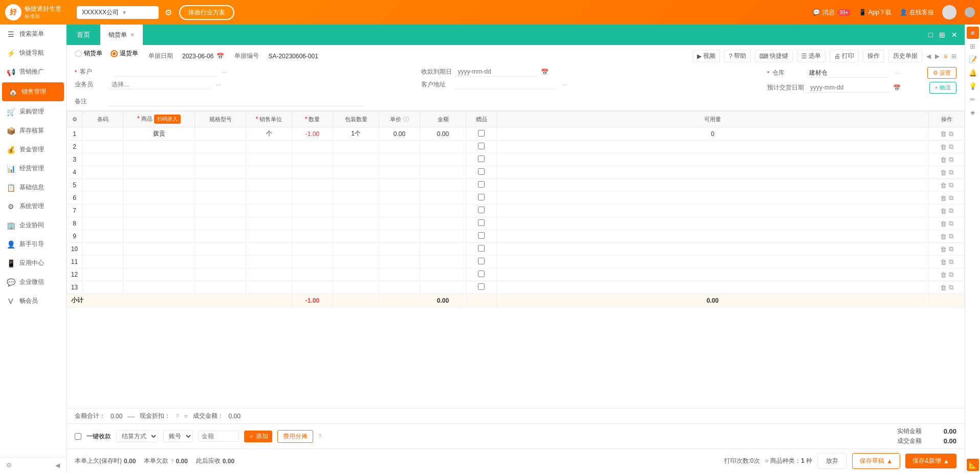  What do you see at coordinates (951, 275) in the screenshot?
I see `copy-row-btn-12: ⧉` at bounding box center [951, 275].